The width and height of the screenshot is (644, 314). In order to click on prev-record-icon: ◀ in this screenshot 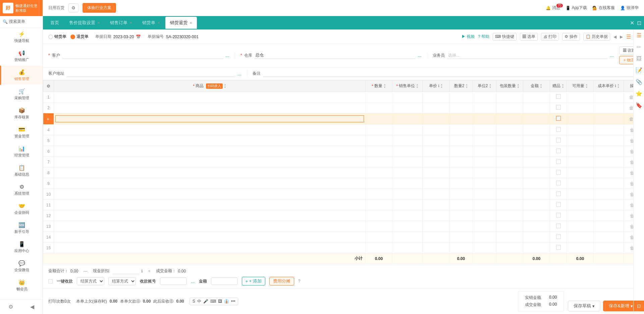, I will do `click(615, 37)`.